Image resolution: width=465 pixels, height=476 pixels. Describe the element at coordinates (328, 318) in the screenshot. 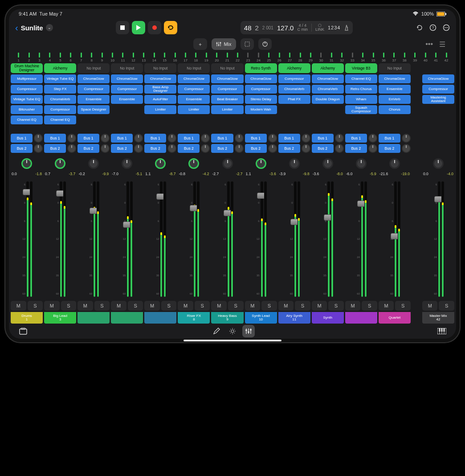

I see `channel-name: Synth` at that location.